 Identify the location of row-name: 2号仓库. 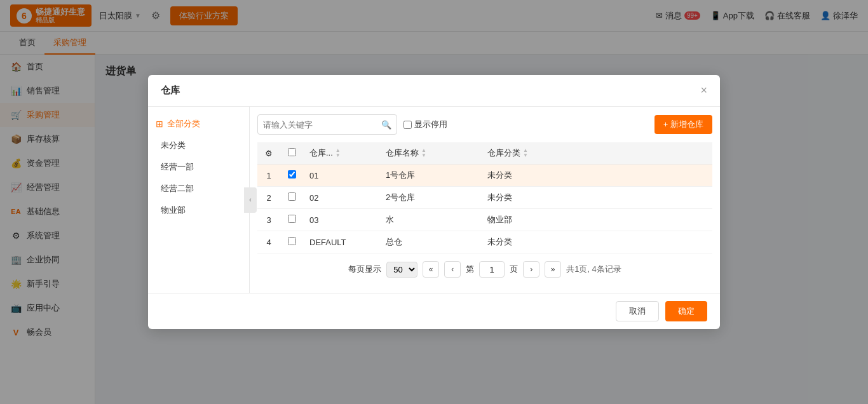
(430, 198).